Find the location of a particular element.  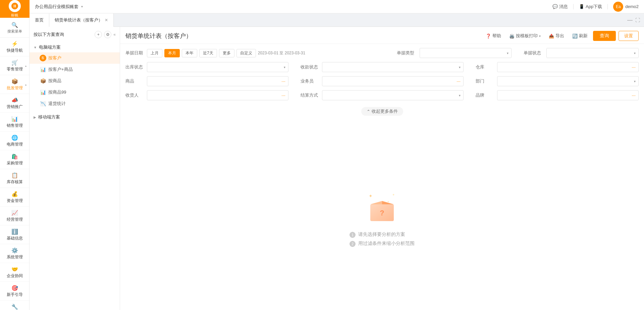

tree-child-by-customer-product: 📊 按客户+商品 is located at coordinates (74, 69).